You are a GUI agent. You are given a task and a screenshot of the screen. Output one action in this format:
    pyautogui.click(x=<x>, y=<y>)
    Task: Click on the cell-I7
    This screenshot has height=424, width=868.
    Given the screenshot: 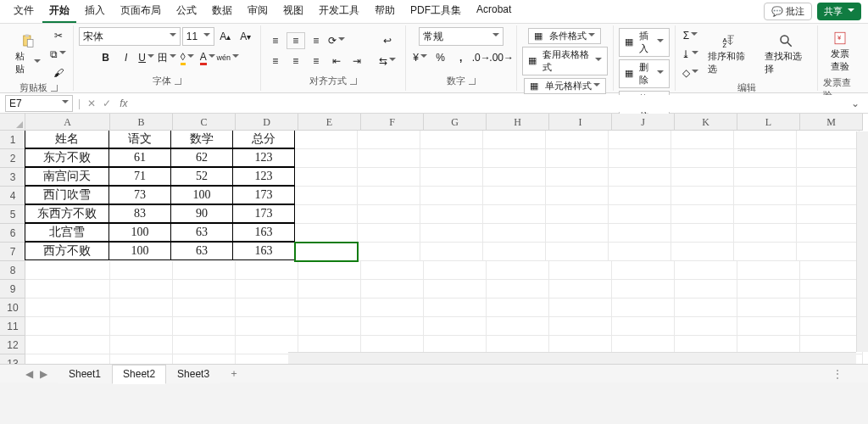 What is the action you would take?
    pyautogui.click(x=577, y=252)
    